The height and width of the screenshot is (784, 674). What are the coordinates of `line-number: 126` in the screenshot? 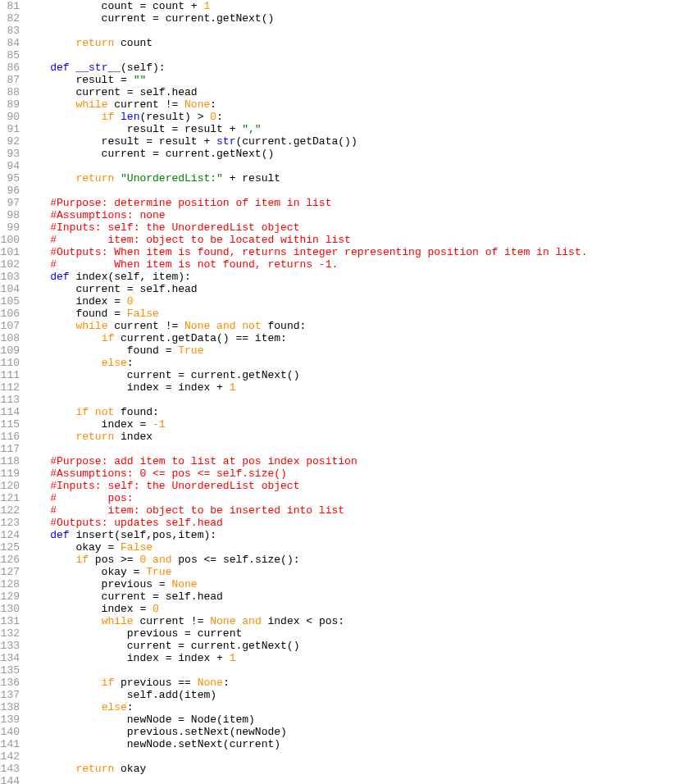 It's located at (10, 559).